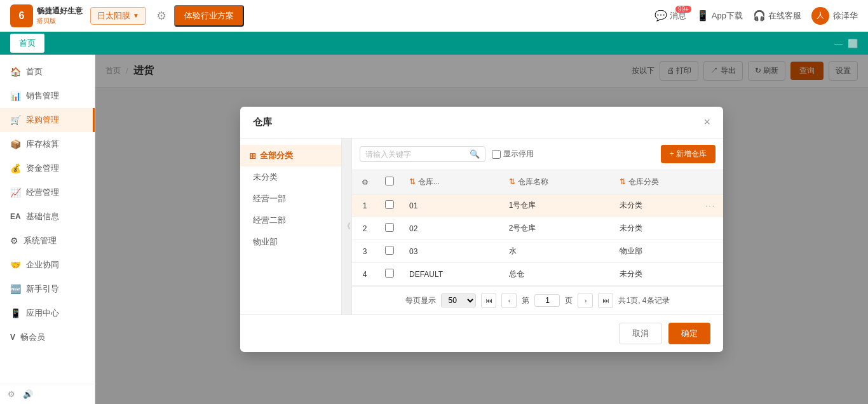  Describe the element at coordinates (43, 192) in the screenshot. I see `sidebar-label-management: 经营管理` at that location.